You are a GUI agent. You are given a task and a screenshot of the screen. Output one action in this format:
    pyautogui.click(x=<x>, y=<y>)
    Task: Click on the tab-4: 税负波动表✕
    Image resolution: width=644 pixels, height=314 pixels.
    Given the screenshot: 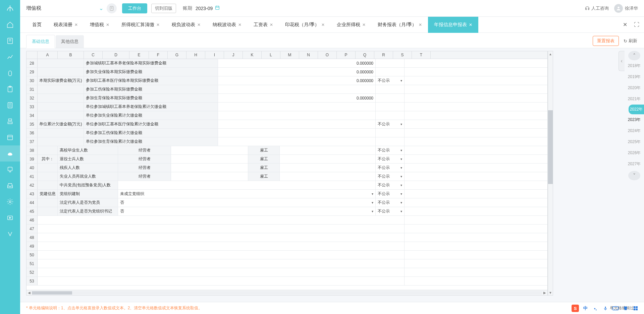 What is the action you would take?
    pyautogui.click(x=186, y=25)
    